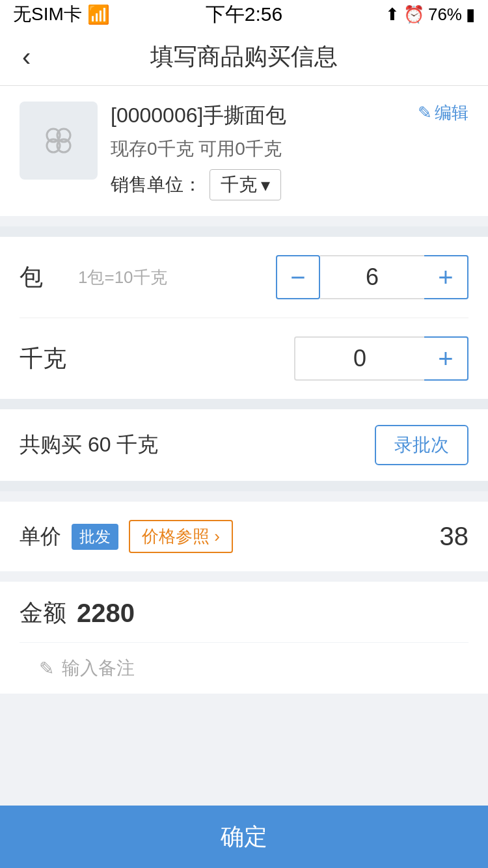 This screenshot has width=488, height=868. I want to click on price-value: 38, so click(454, 536).